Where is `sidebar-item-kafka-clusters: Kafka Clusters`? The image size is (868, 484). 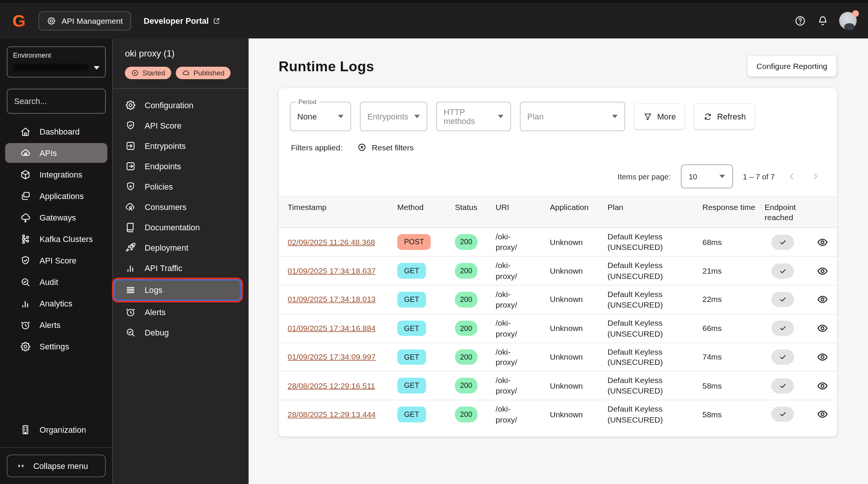 sidebar-item-kafka-clusters: Kafka Clusters is located at coordinates (57, 239).